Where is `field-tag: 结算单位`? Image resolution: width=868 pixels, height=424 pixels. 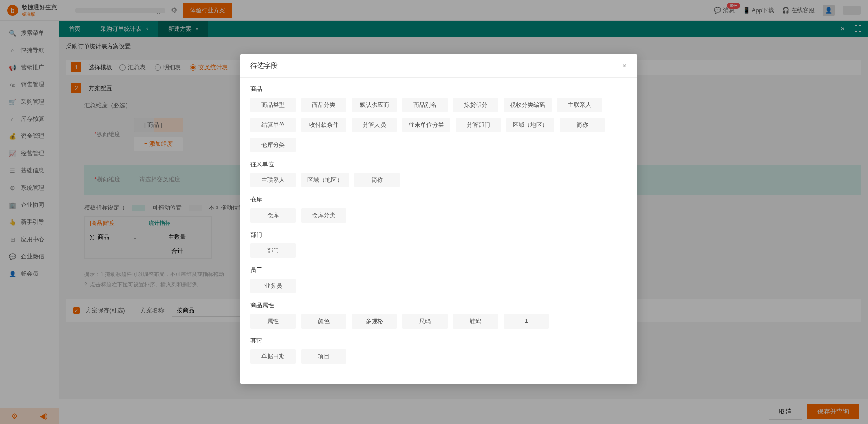 field-tag: 结算单位 is located at coordinates (273, 125).